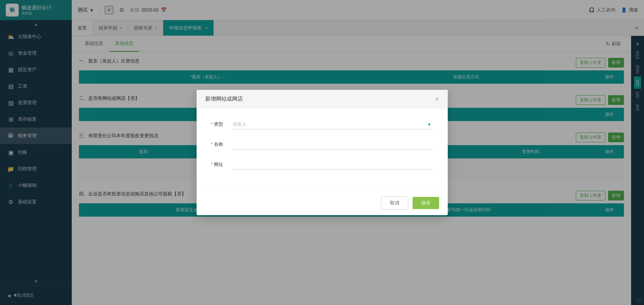 The width and height of the screenshot is (644, 305). What do you see at coordinates (333, 144) in the screenshot?
I see `name-input` at bounding box center [333, 144].